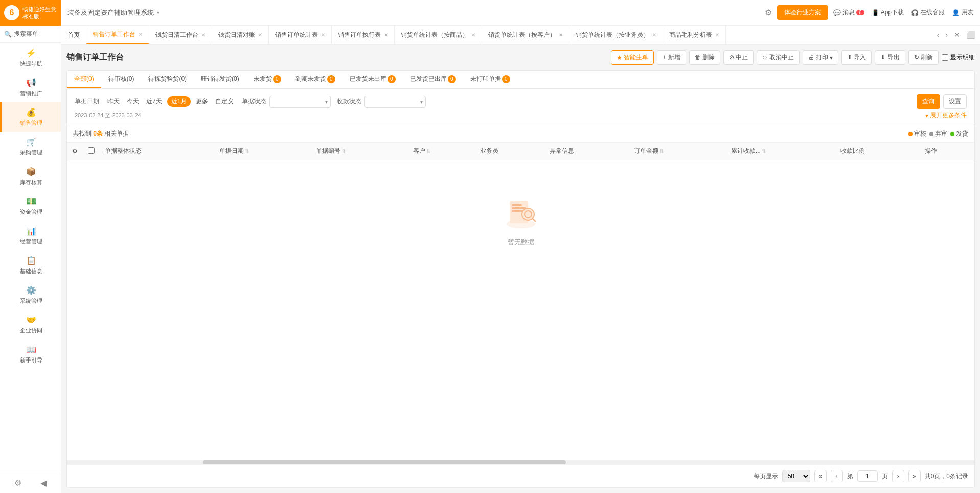 Image resolution: width=980 pixels, height=493 pixels. What do you see at coordinates (915, 476) in the screenshot?
I see `last-page-btn: »` at bounding box center [915, 476].